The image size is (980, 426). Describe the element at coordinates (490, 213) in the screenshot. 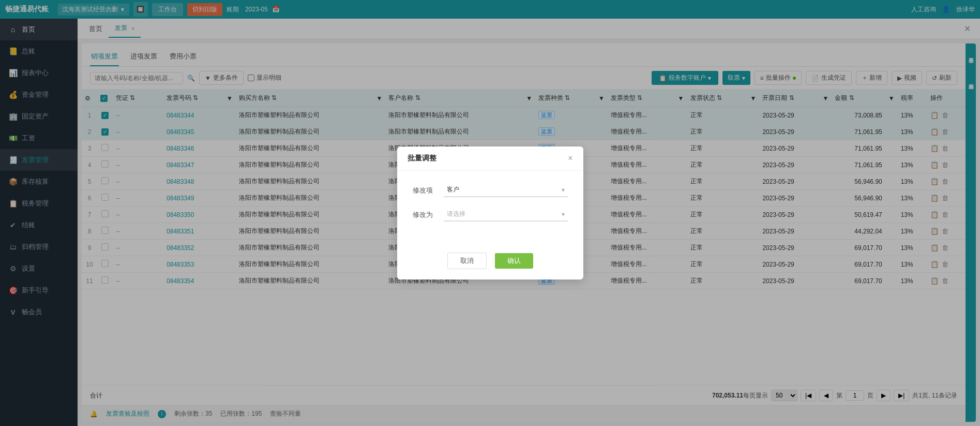

I see `batch-adjust-modal: 批量调整 × 修改项 客户 ▾ 修改为 请选择 ▾` at that location.